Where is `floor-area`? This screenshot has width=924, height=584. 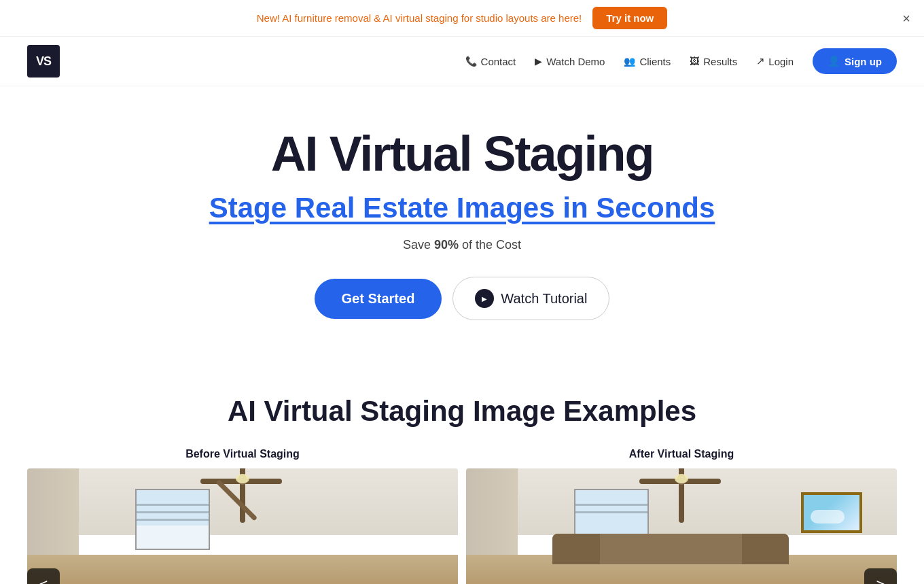
floor-area is located at coordinates (243, 570).